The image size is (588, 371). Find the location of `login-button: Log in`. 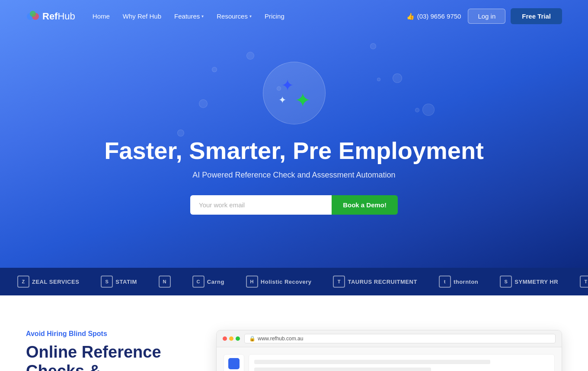

login-button: Log in is located at coordinates (487, 16).